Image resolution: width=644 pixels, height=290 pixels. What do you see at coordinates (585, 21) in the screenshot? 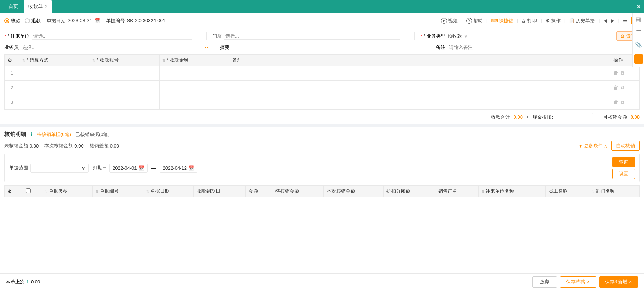
I see `history-label: 历史单据` at bounding box center [585, 21].